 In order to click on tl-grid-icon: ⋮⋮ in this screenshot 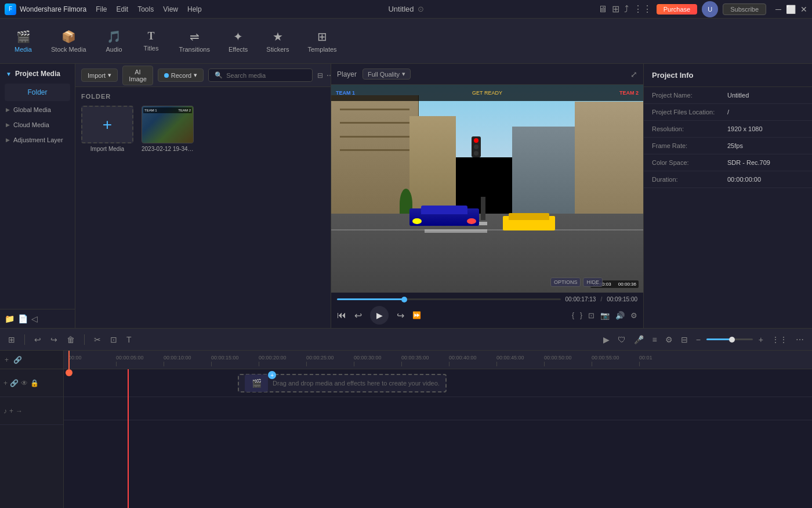, I will do `click(780, 340)`.